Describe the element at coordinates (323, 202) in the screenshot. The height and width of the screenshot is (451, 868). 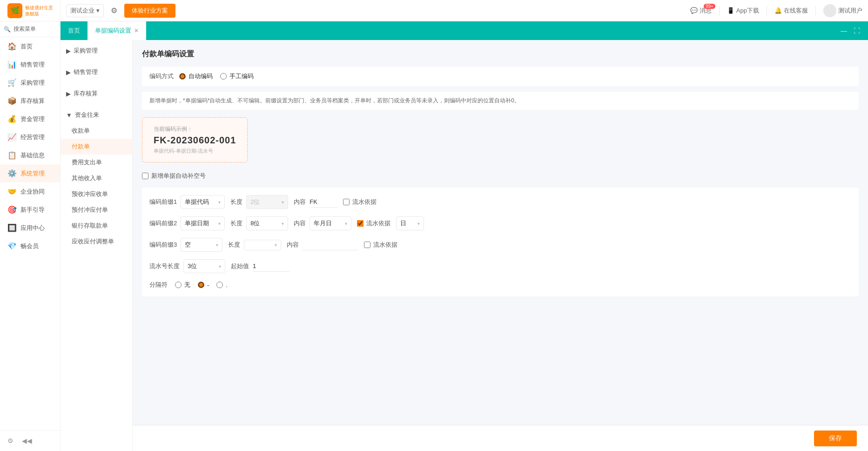
I see `content1-input` at that location.